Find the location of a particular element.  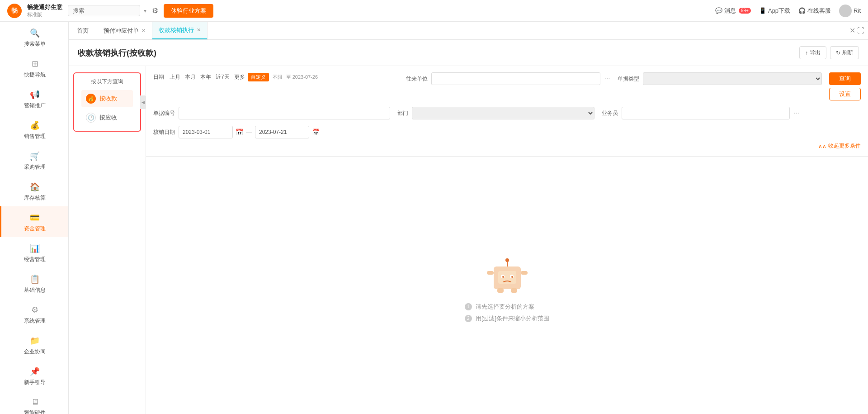

empty-tip-2-text: 用[过滤]条件来缩小分析范围 is located at coordinates (513, 319).